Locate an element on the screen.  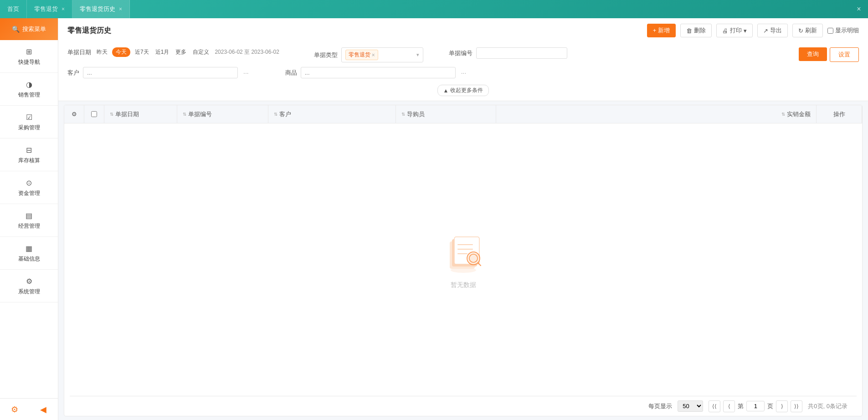
date-filter: 单据日期 昨天 今天 近7天 近1月 更多 自定义 2023-06-02 至 2… is located at coordinates (173, 52).